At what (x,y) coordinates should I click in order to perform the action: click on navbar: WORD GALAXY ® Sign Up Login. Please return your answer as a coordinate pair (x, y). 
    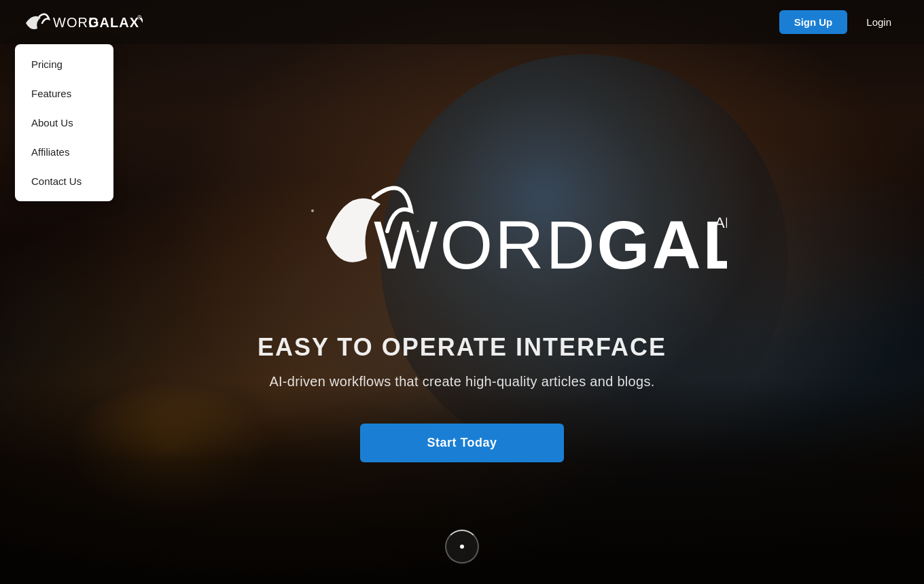
    Looking at the image, I should click on (462, 22).